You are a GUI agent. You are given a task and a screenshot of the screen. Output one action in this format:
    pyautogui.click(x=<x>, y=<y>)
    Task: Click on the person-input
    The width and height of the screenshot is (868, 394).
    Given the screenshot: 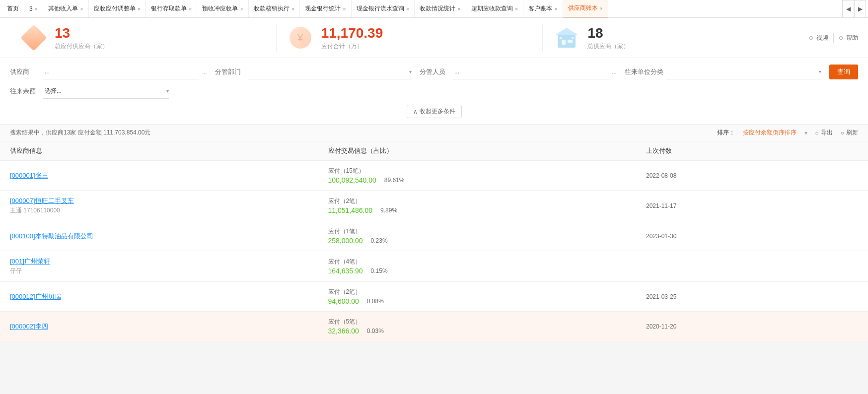 What is the action you would take?
    pyautogui.click(x=530, y=72)
    